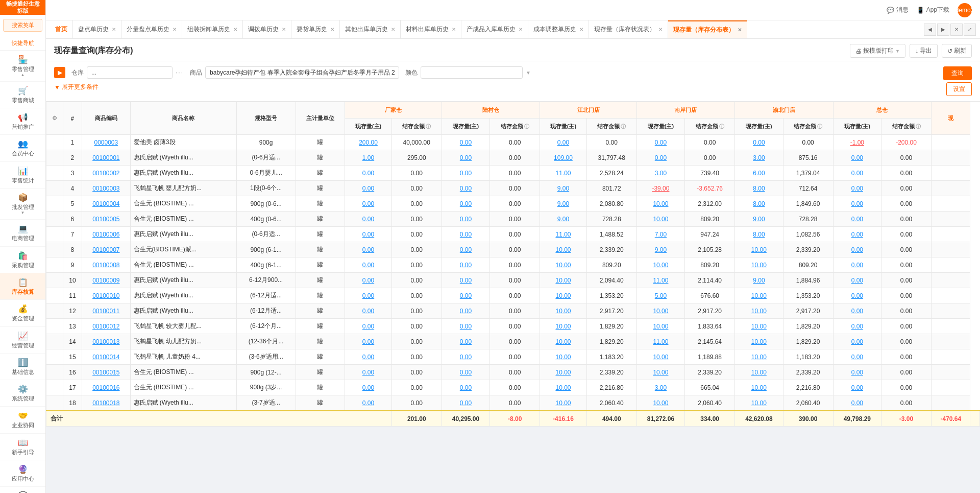 Image resolution: width=980 pixels, height=493 pixels. Describe the element at coordinates (495, 30) in the screenshot. I see `tab-item-8: 产成品入库单历史✕` at that location.